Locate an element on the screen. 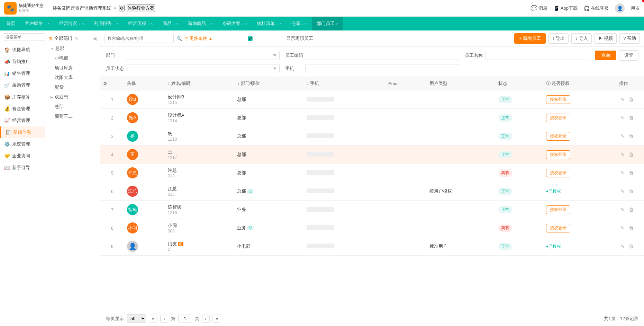 This screenshot has width=644, height=326. tab-business: 经营情况 ↓ × is located at coordinates (71, 24).